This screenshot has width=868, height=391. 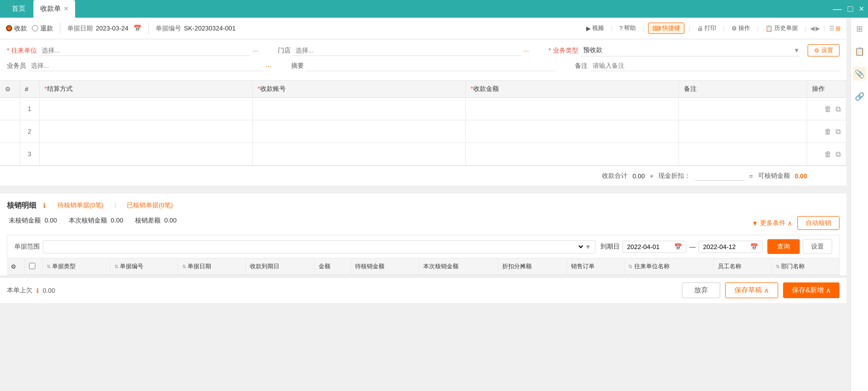 What do you see at coordinates (144, 51) in the screenshot?
I see `partner-input` at bounding box center [144, 51].